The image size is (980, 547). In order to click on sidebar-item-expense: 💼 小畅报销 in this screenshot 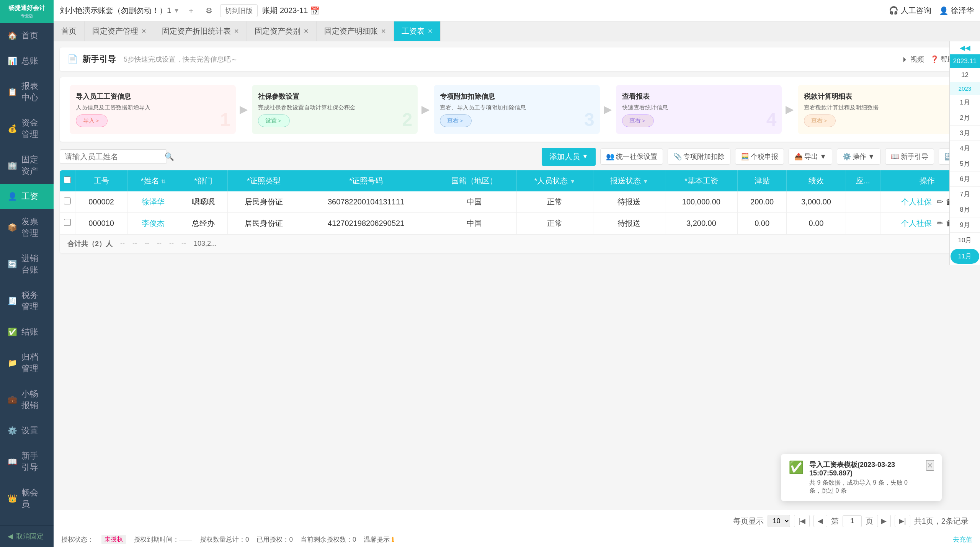, I will do `click(27, 400)`.